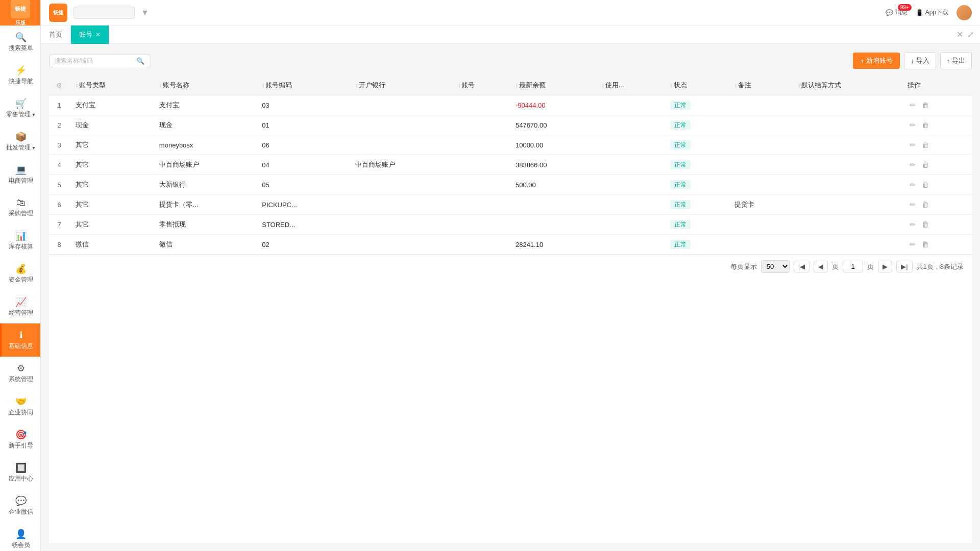 This screenshot has width=980, height=551. I want to click on sidebar-item-nav: ⚡ 快捷导航, so click(20, 76).